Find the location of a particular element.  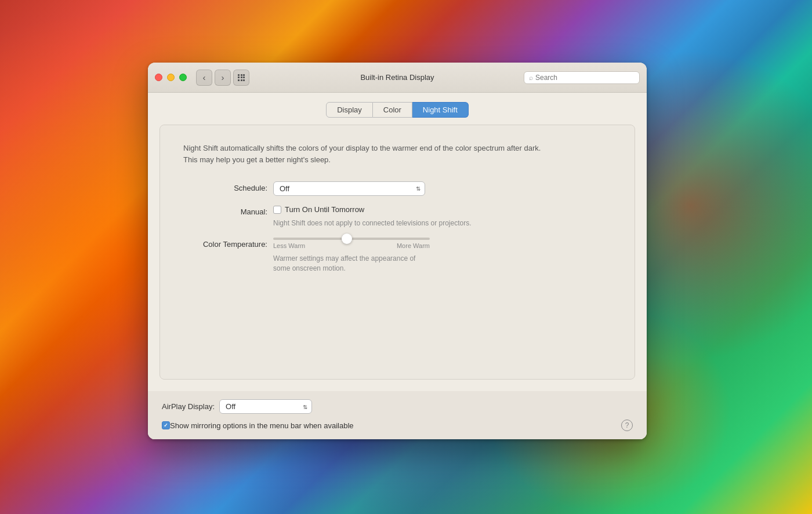

slider-container: Less Warm More Warm Warmer settings may … is located at coordinates (442, 256).